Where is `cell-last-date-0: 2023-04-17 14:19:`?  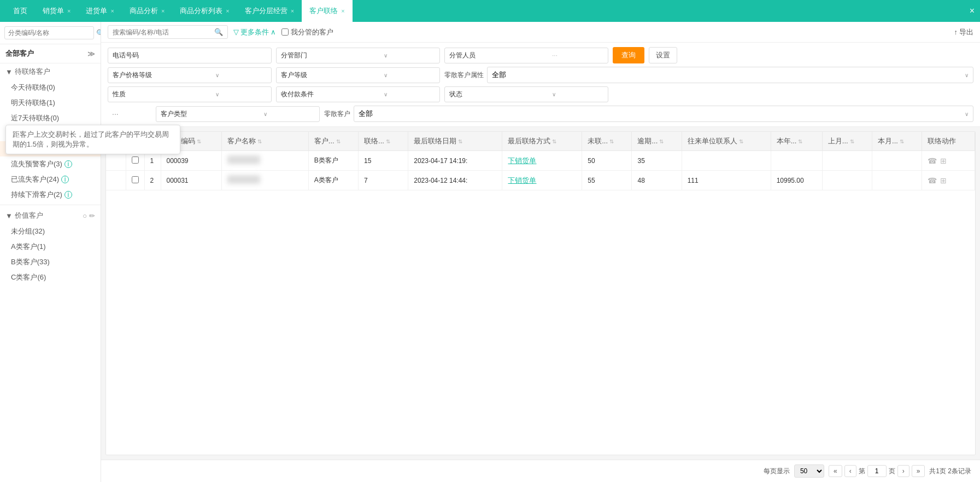 cell-last-date-0: 2023-04-17 14:19: is located at coordinates (455, 161).